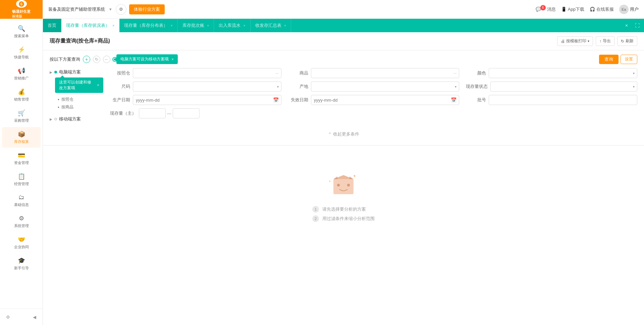 The height and width of the screenshot is (325, 644). What do you see at coordinates (563, 100) in the screenshot?
I see `batch-input` at bounding box center [563, 100].